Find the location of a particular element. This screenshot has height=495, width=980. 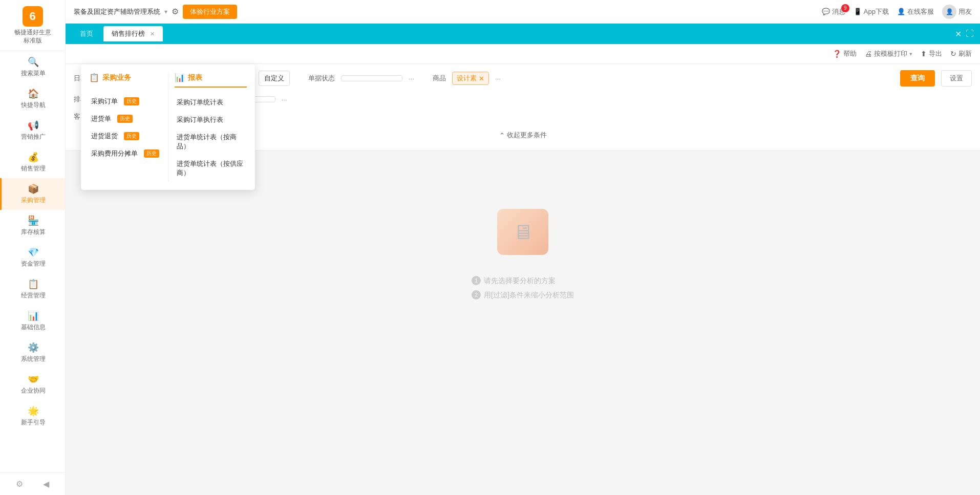

system-title: 装备及固定资产辅助管理系统 is located at coordinates (117, 12).